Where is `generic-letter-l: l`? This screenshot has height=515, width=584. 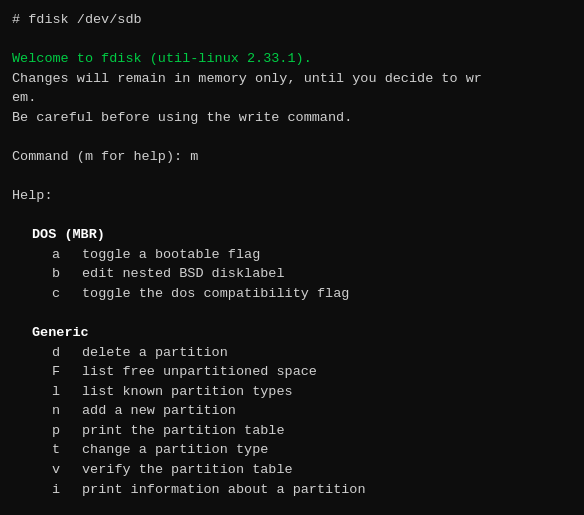 generic-letter-l: l is located at coordinates (67, 392).